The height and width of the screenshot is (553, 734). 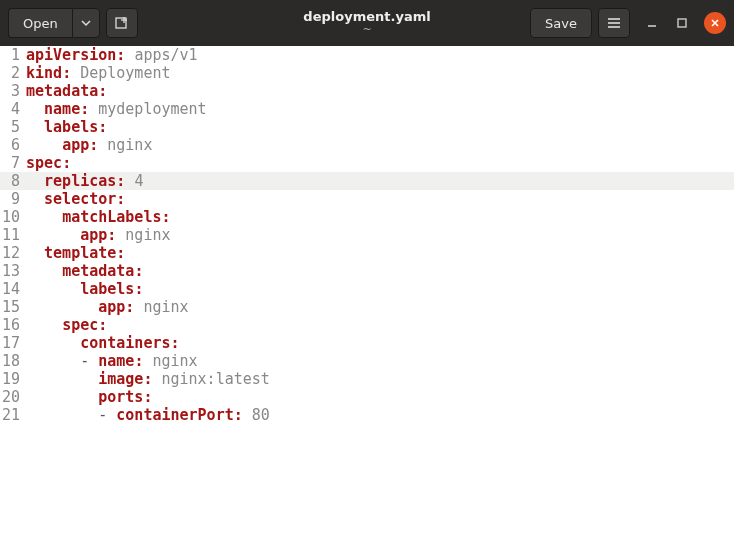 What do you see at coordinates (12, 109) in the screenshot?
I see `line-number: 4` at bounding box center [12, 109].